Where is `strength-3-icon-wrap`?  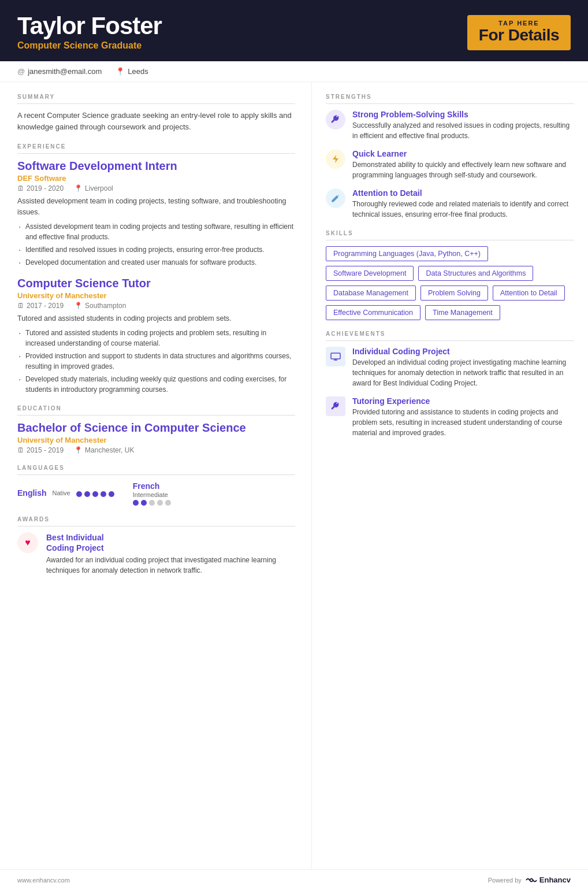
strength-3-icon-wrap is located at coordinates (336, 198).